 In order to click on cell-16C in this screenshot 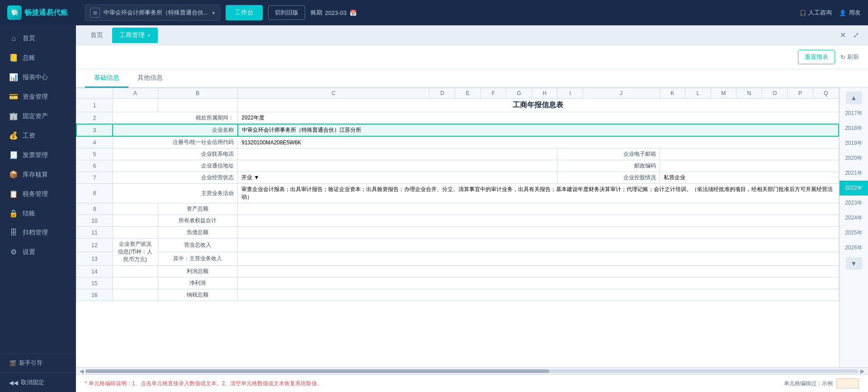, I will do `click(538, 295)`.